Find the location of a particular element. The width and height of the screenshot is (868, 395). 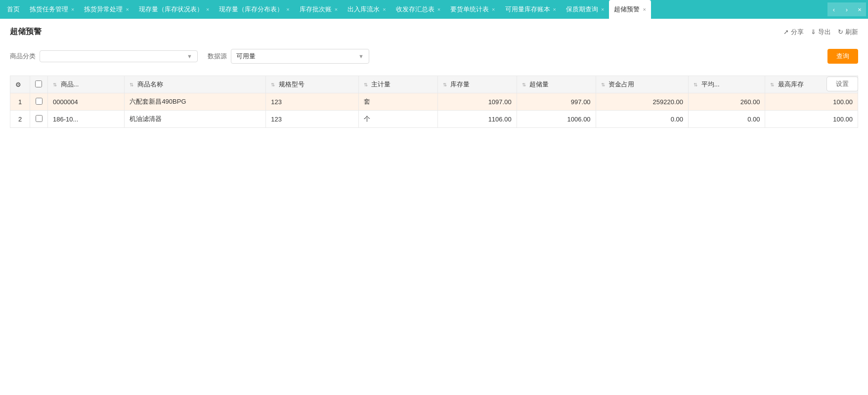

nav-item-要货单统计表: 要货单统计表× is located at coordinates (473, 9).